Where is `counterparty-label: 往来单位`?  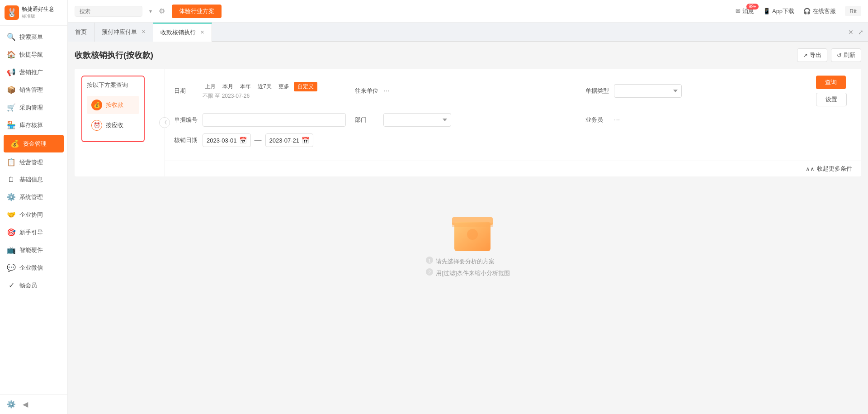
counterparty-label: 往来单位 is located at coordinates (367, 91).